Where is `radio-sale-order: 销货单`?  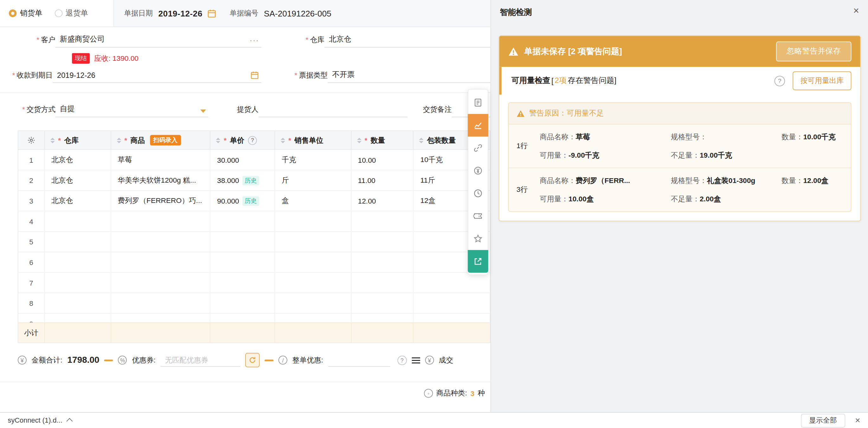
radio-sale-order: 销货单 is located at coordinates (26, 13).